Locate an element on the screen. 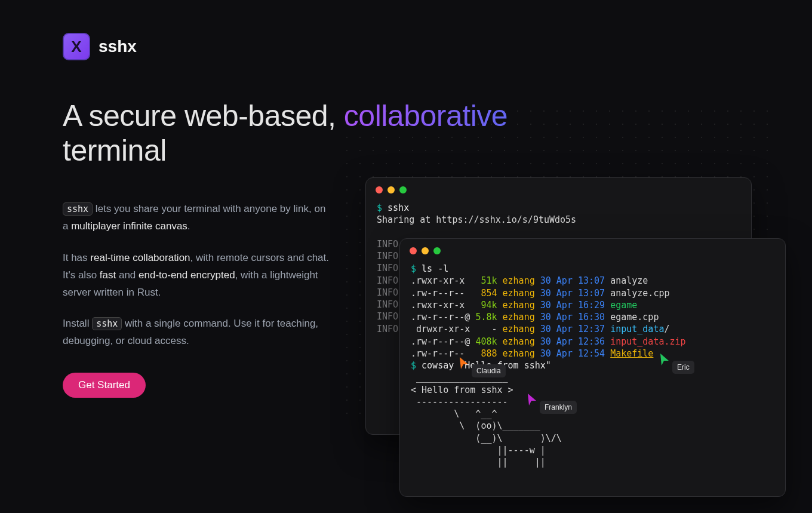  code-chip-sshx-2: sshx is located at coordinates (107, 324).